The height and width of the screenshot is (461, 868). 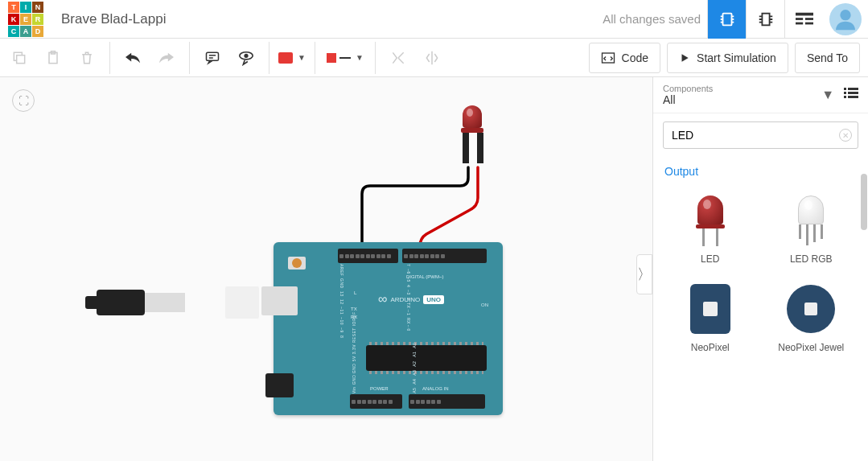 What do you see at coordinates (737, 58) in the screenshot?
I see `start-simulation-label: Start Simulation` at bounding box center [737, 58].